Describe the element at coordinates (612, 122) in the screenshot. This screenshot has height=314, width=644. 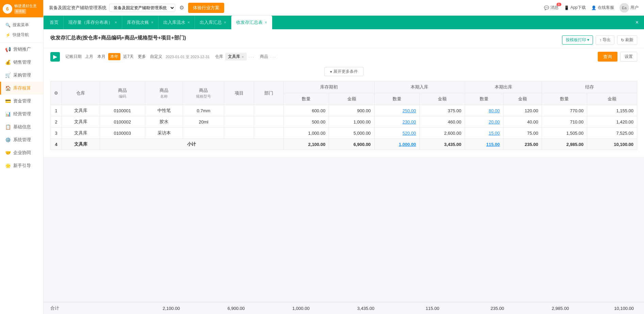
I see `cell-close-amt: 1,420.00` at that location.